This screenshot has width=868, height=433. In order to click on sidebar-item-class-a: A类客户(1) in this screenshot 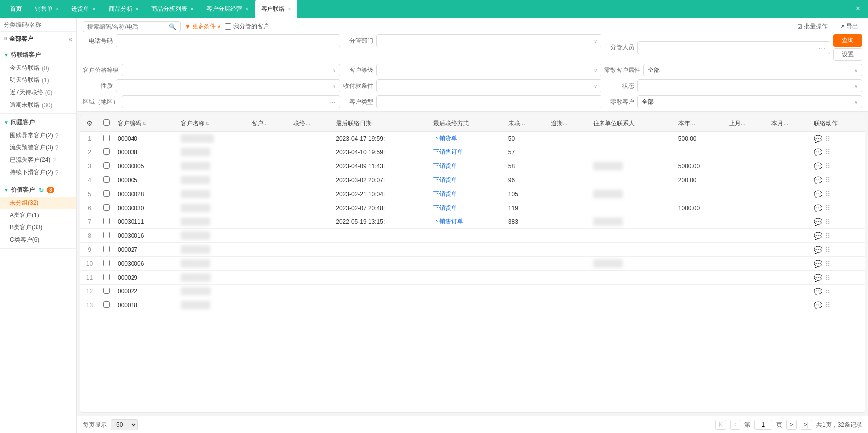, I will do `click(38, 216)`.